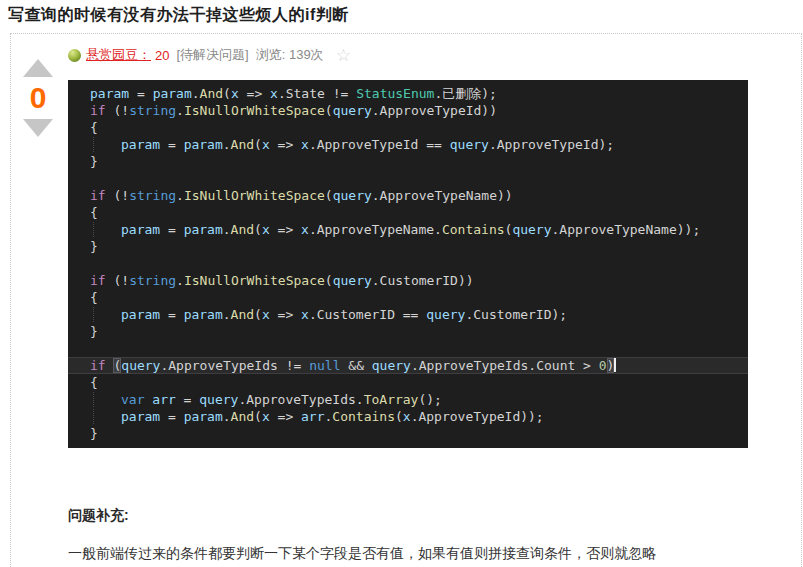 Image resolution: width=803 pixels, height=567 pixels. What do you see at coordinates (408, 400) in the screenshot?
I see `code-line: var arr = query.ApproveTypeIds.ToArray()…` at bounding box center [408, 400].